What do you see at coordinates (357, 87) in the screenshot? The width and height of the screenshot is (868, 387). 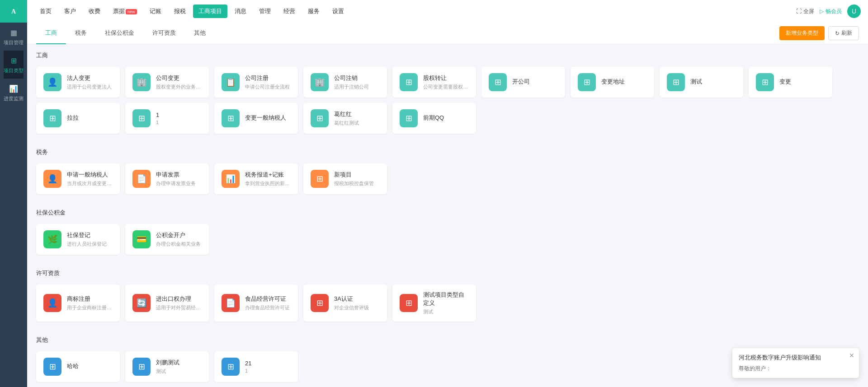 I see `card-desc-company-cancel: 适用于注销公司` at bounding box center [357, 87].